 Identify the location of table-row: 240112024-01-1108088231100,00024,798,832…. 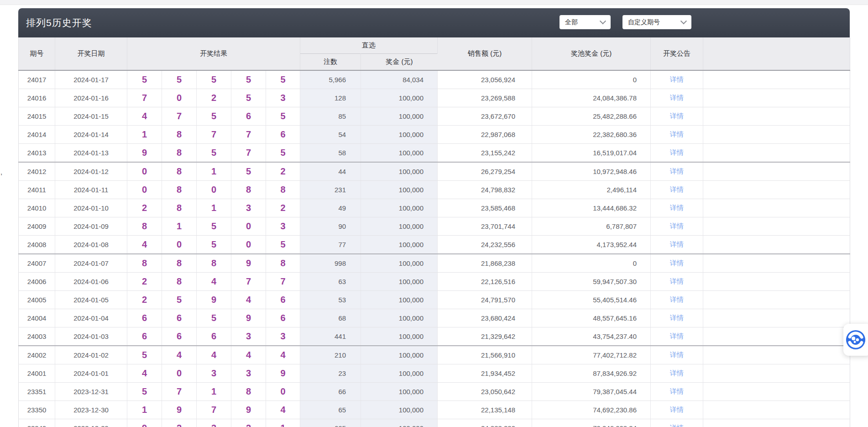
(434, 190).